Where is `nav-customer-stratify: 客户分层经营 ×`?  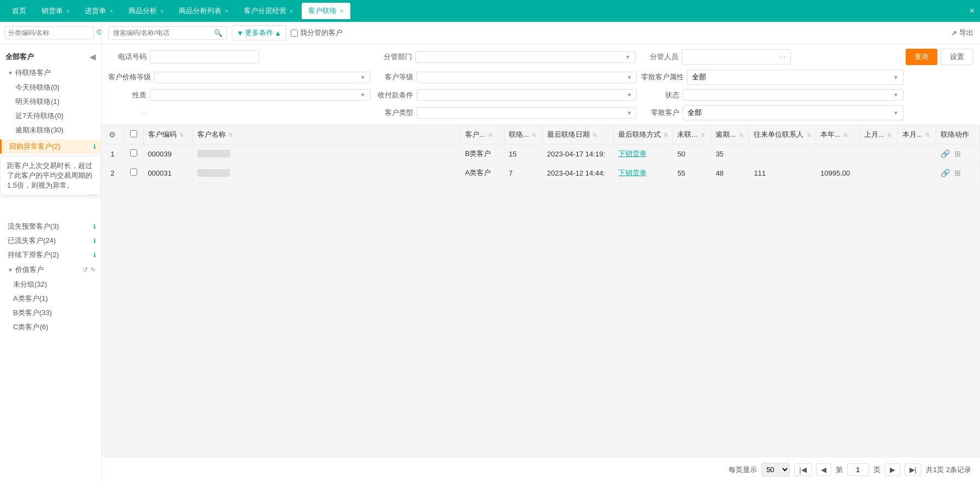
nav-customer-stratify: 客户分层经营 × is located at coordinates (268, 11).